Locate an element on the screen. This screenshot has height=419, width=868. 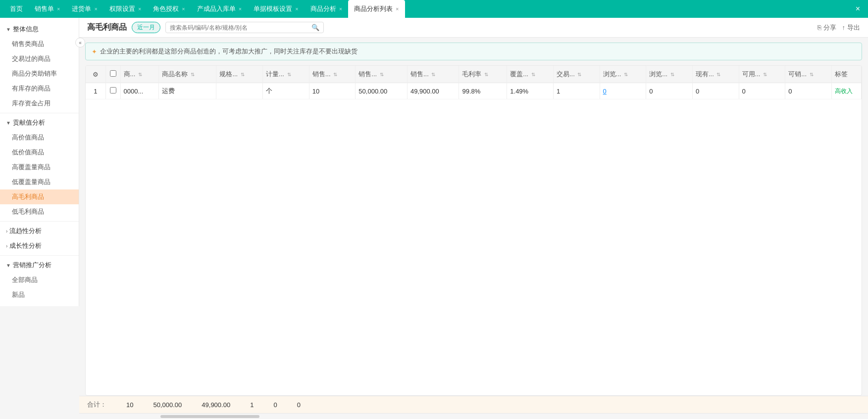
row-coverage: 1.49% is located at coordinates (530, 91).